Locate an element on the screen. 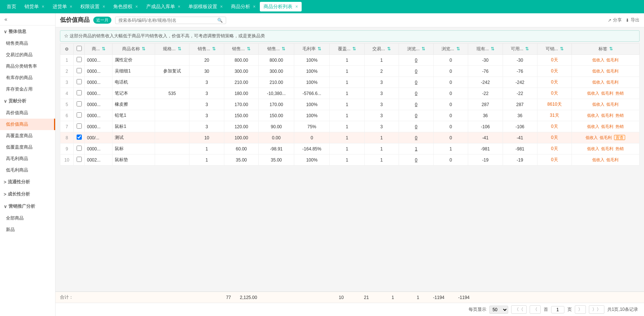 Image resolution: width=644 pixels, height=316 pixels. search-input is located at coordinates (167, 20).